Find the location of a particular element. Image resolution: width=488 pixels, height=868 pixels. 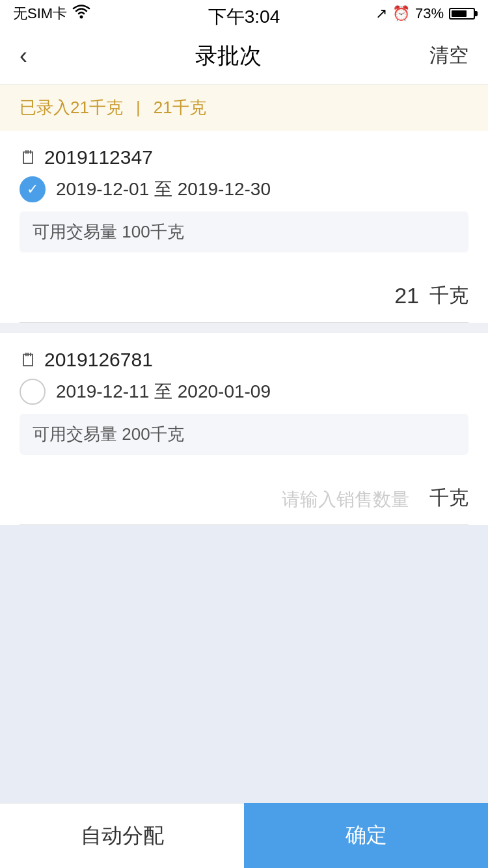

check-icon-1: ✓ is located at coordinates (33, 189).